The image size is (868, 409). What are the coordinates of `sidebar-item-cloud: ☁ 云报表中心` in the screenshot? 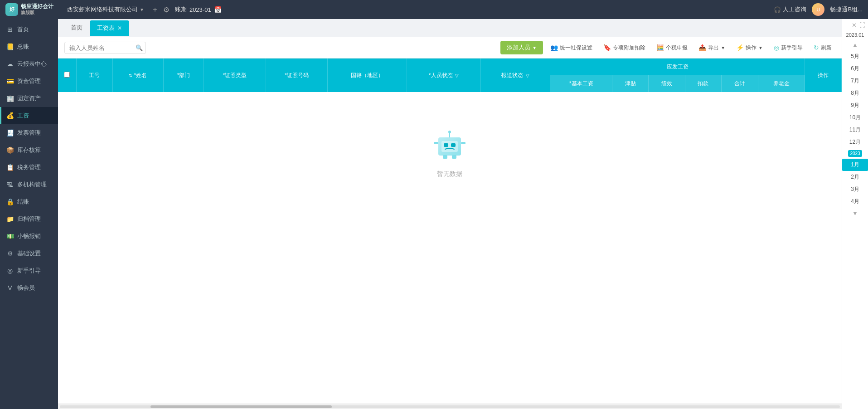 It's located at (29, 64).